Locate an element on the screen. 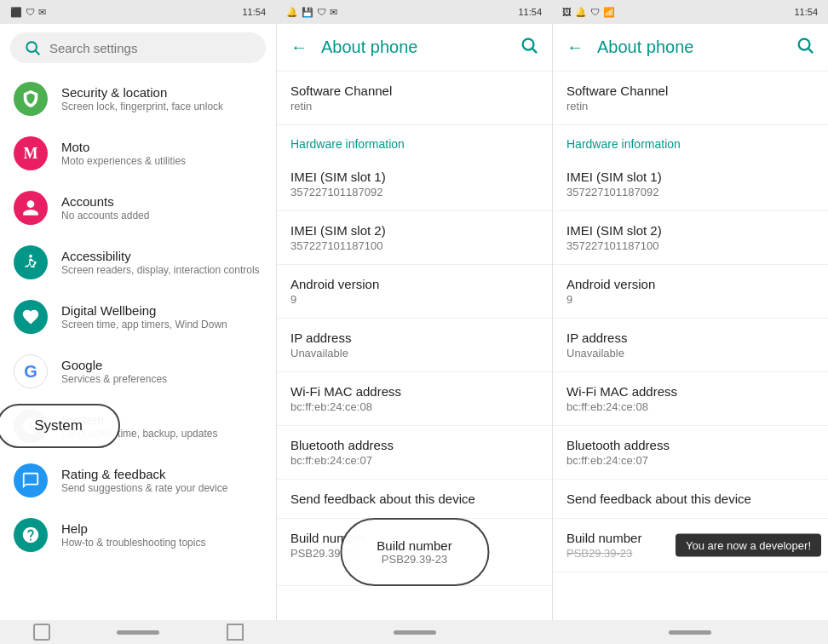 The width and height of the screenshot is (828, 644). help-text: Help How-to & troubleshooting topics is located at coordinates (162, 535).